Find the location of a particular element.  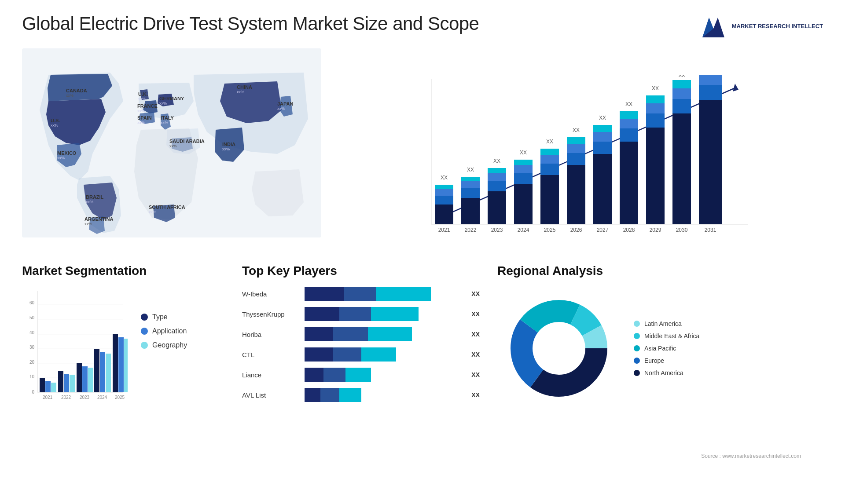

svg-text: 20 is located at coordinates (32, 362).